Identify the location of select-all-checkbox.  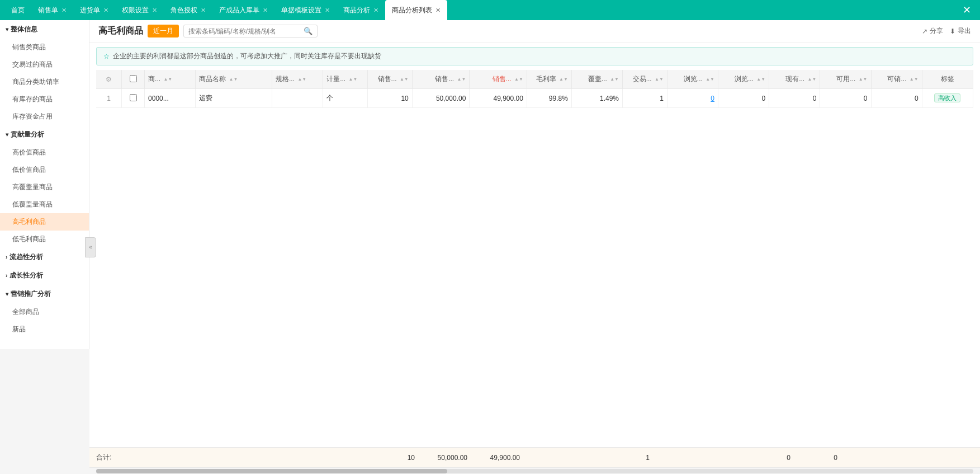
(133, 78).